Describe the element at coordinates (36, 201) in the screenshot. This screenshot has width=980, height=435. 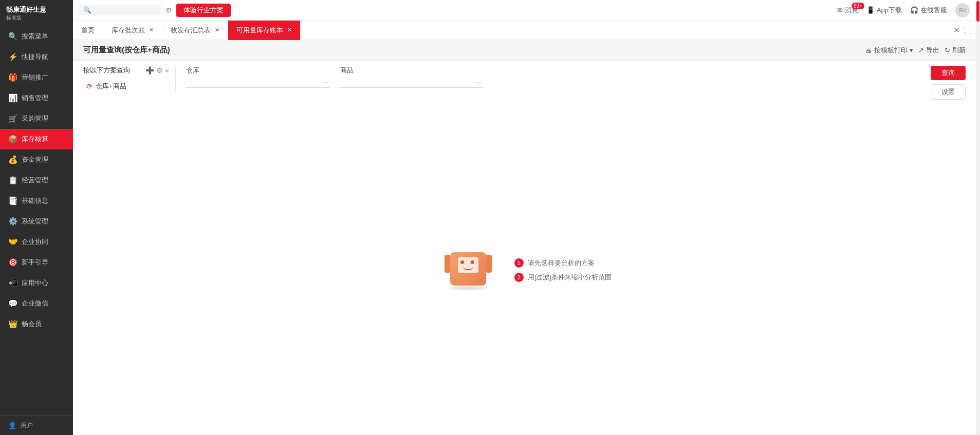
I see `sidebar-item-basic-info: 📑 基础信息` at that location.